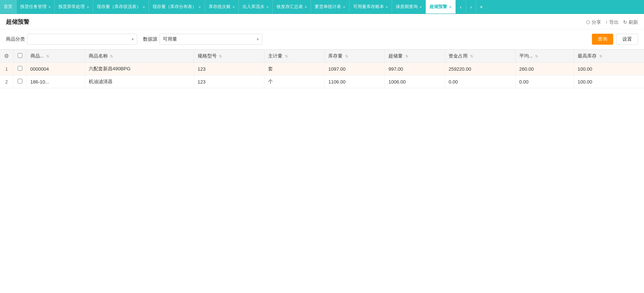  I want to click on row-product-code: 186-10..., so click(56, 82).